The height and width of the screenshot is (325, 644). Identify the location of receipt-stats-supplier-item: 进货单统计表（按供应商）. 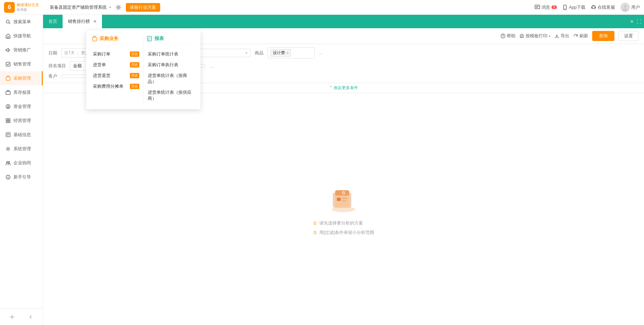
(171, 95).